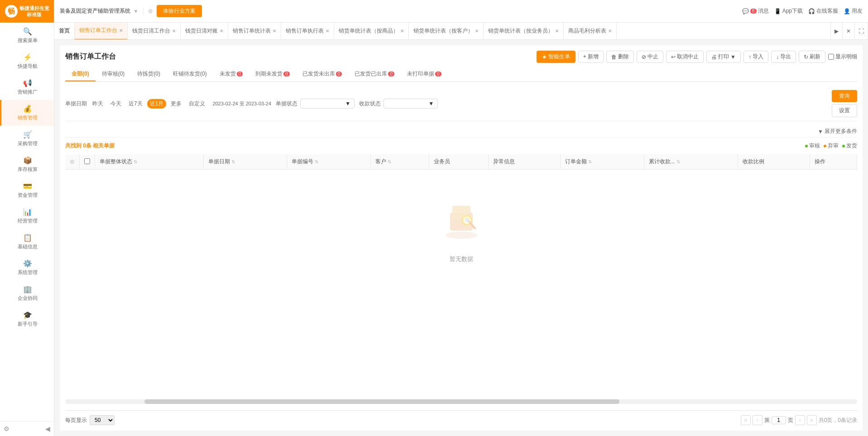 This screenshot has height=436, width=868. What do you see at coordinates (329, 162) in the screenshot?
I see `th-number: 单据编号 ⇅` at bounding box center [329, 162].